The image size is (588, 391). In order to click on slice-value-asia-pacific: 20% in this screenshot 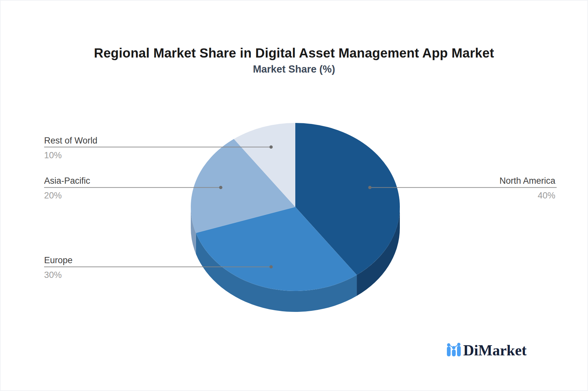, I will do `click(53, 196)`.